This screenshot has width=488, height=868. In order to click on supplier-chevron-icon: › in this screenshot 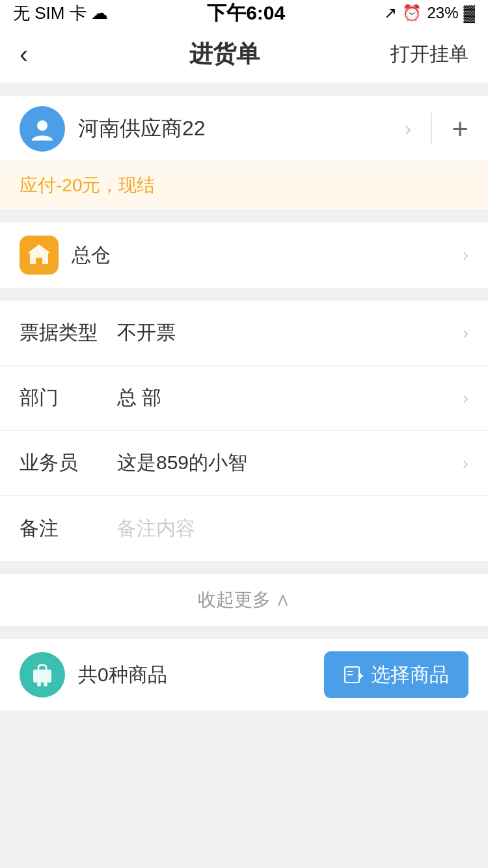, I will do `click(409, 129)`.